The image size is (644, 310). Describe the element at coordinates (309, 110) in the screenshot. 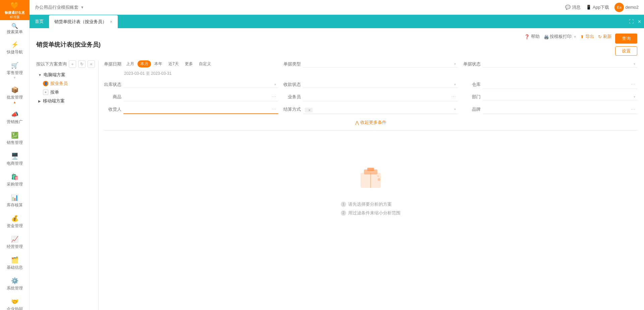

I see `settle-tag: ×` at that location.